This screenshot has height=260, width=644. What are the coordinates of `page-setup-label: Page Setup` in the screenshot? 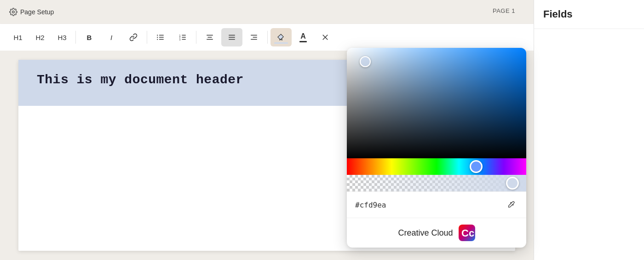 It's located at (37, 12).